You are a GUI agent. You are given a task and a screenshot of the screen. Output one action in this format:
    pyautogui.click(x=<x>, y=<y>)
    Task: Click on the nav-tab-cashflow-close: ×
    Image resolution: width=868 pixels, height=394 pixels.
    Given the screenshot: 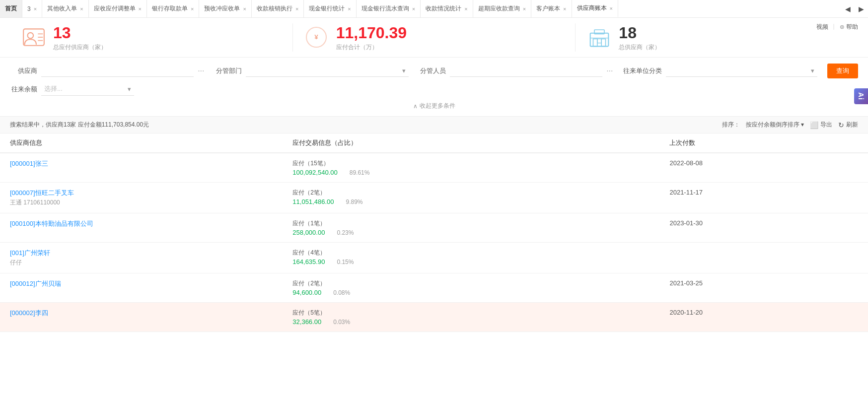 What is the action you would take?
    pyautogui.click(x=414, y=9)
    